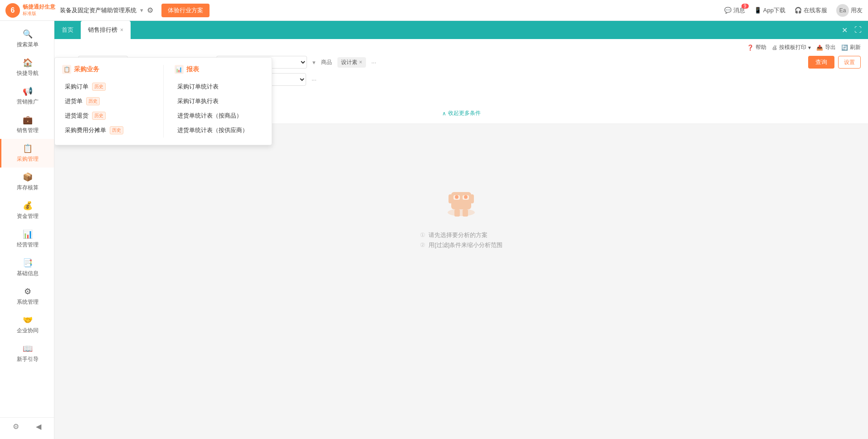 This screenshot has width=868, height=439. I want to click on sidebar-item-label: 系统管理, so click(28, 302).